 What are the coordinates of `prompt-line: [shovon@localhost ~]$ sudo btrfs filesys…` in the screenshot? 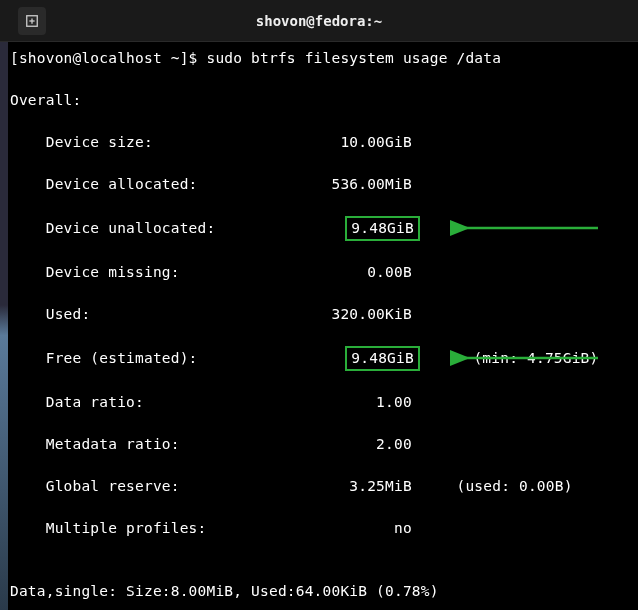 It's located at (320, 58).